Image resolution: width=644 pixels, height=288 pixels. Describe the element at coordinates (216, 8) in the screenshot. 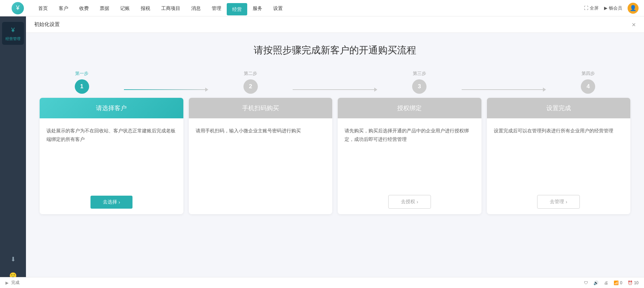

I see `nav-item-管理: 管理` at that location.